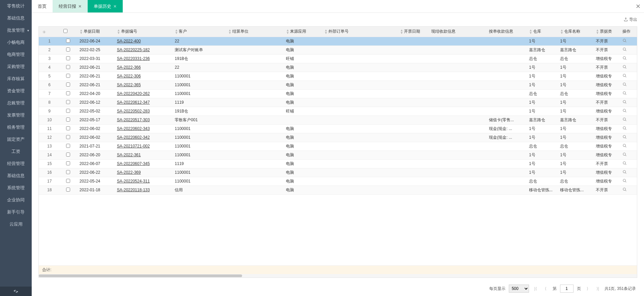 The image size is (644, 296). Describe the element at coordinates (65, 31) in the screenshot. I see `select-all-checkbox` at that location.